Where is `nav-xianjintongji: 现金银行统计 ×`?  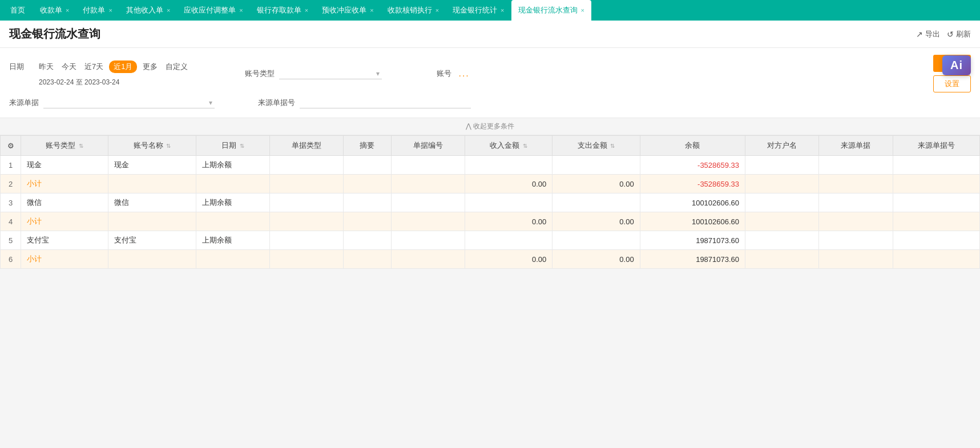 nav-xianjintongji: 现金银行统计 × is located at coordinates (478, 10).